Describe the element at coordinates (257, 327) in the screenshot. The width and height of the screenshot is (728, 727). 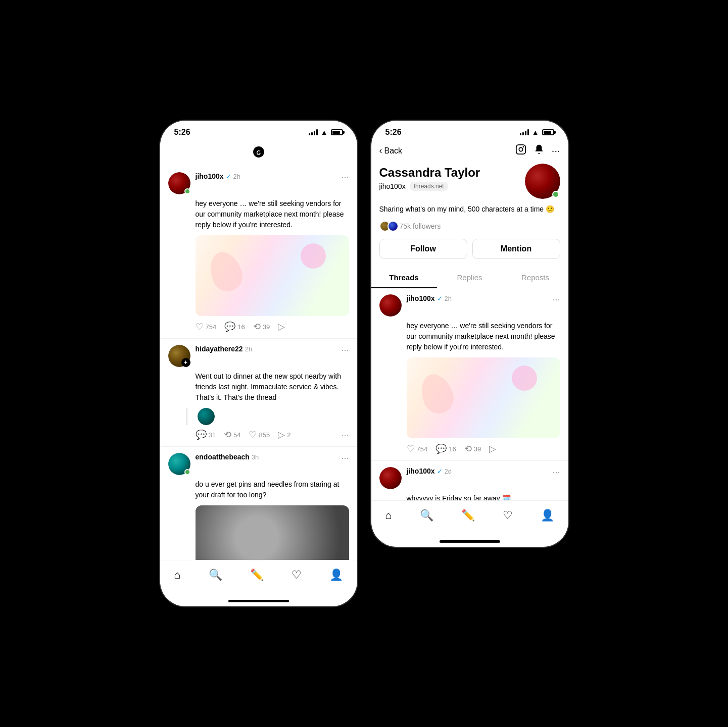
I see `repost-icon-1: ⟲` at that location.